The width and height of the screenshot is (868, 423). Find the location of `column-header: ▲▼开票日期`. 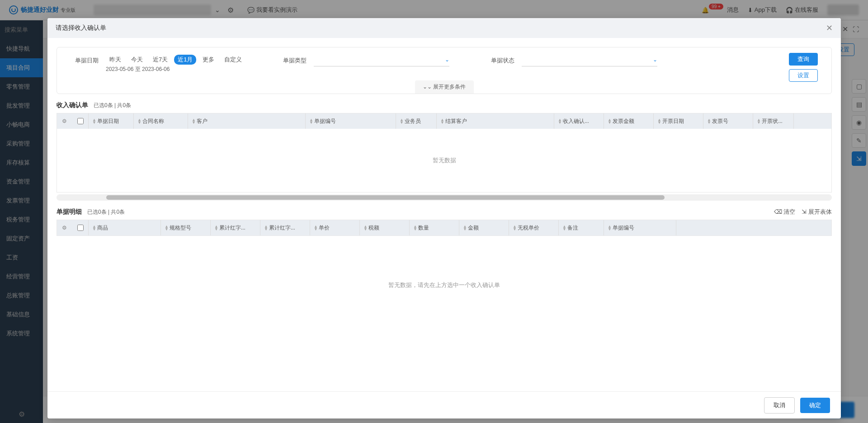

column-header: ▲▼开票日期 is located at coordinates (679, 121).